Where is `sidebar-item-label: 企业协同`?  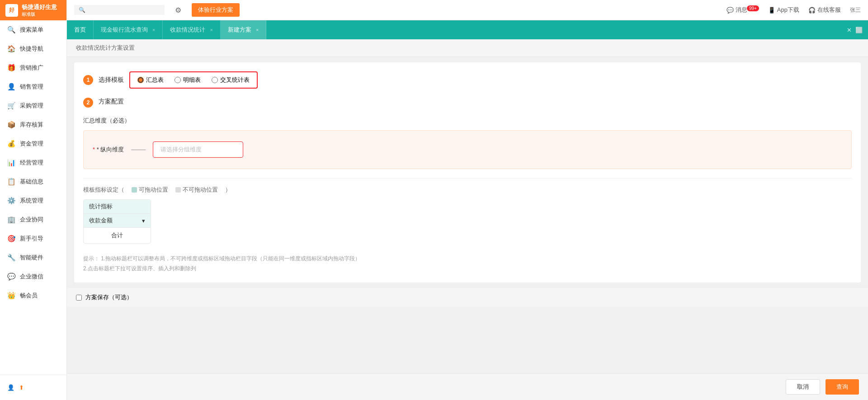
sidebar-item-label: 企业协同 is located at coordinates (32, 220).